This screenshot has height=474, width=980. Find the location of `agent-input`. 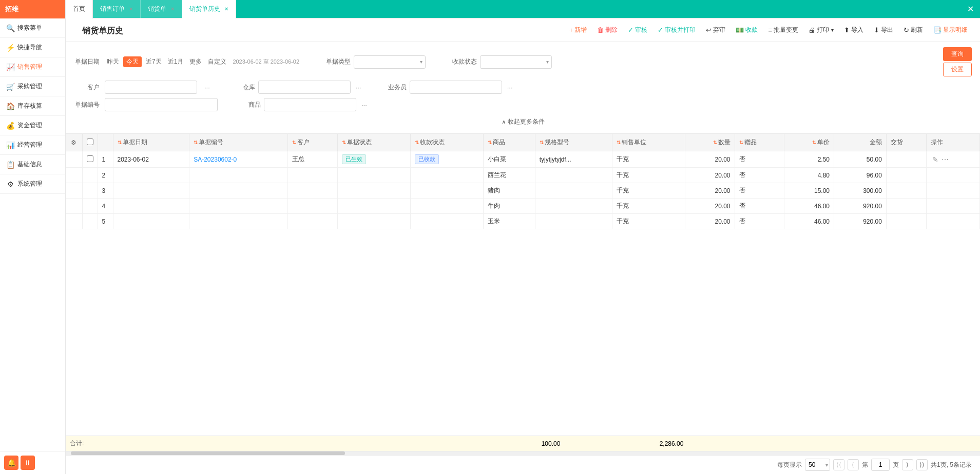

agent-input is located at coordinates (456, 87).